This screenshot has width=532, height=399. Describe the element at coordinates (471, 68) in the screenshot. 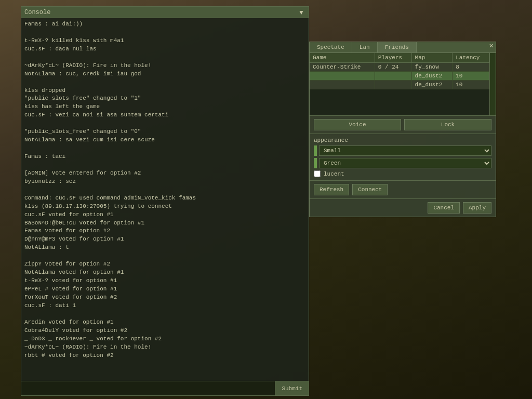

I see `cell-latency: 8` at that location.